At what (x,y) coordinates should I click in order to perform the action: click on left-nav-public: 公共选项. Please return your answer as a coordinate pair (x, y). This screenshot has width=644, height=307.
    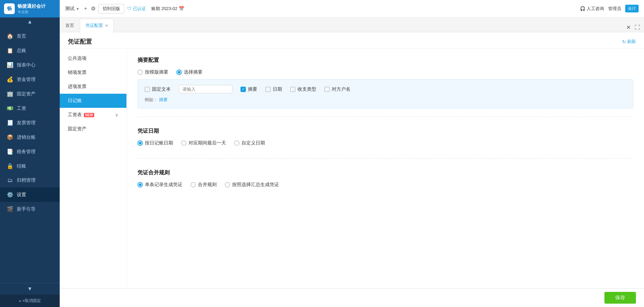
    Looking at the image, I should click on (93, 58).